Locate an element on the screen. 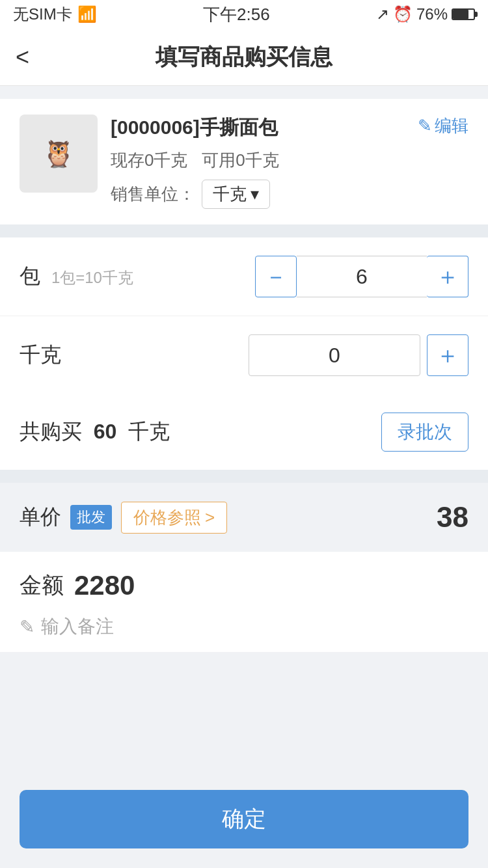  confirm-button: 确定 is located at coordinates (244, 819).